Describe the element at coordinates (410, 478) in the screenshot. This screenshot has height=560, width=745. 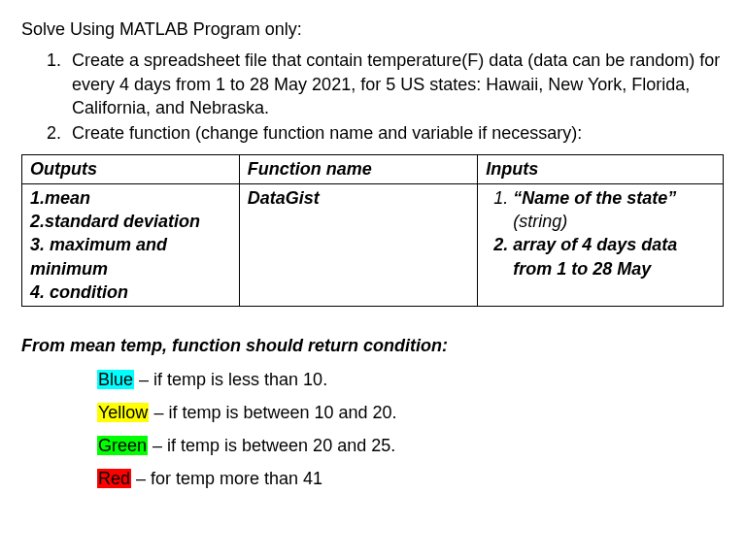
I see `condition-red: Red – for temp more than 41` at that location.